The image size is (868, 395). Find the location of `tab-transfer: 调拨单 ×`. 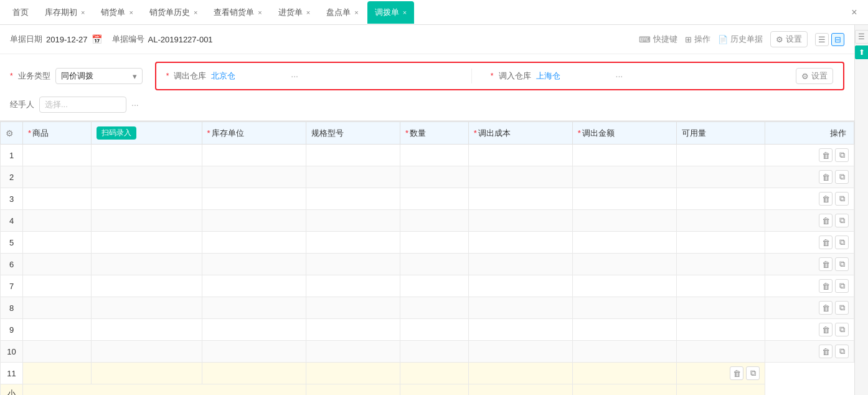

tab-transfer: 调拨单 × is located at coordinates (391, 12).